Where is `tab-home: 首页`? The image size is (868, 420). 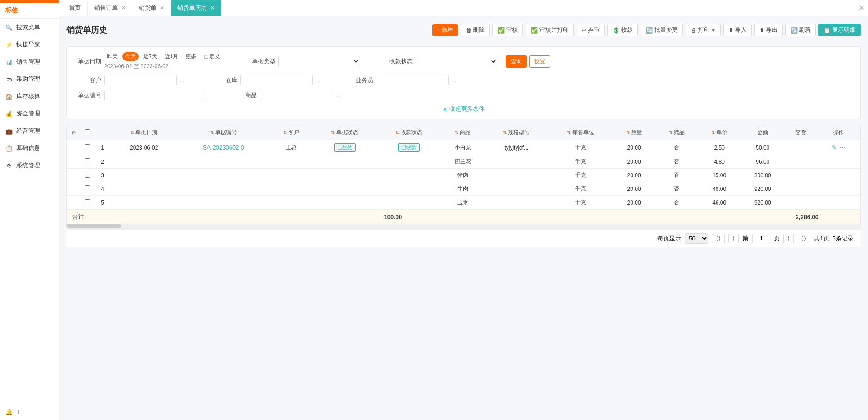
tab-home: 首页 is located at coordinates (75, 8).